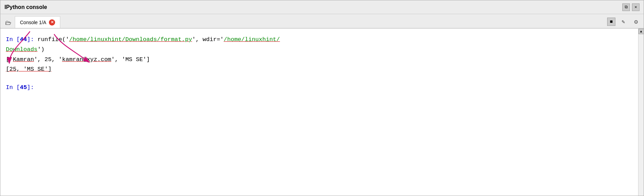 The width and height of the screenshot is (644, 196). I want to click on stop-button: ■, so click(611, 22).